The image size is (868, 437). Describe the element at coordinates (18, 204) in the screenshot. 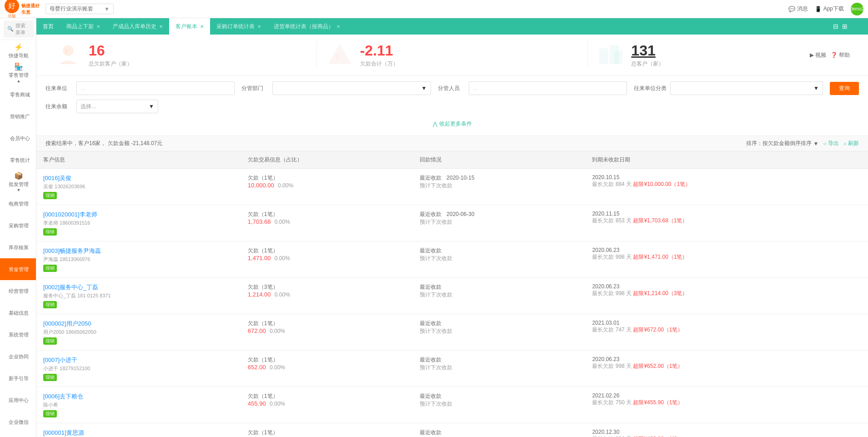

I see `sidebar-item-ecommerce: 电商管理` at that location.